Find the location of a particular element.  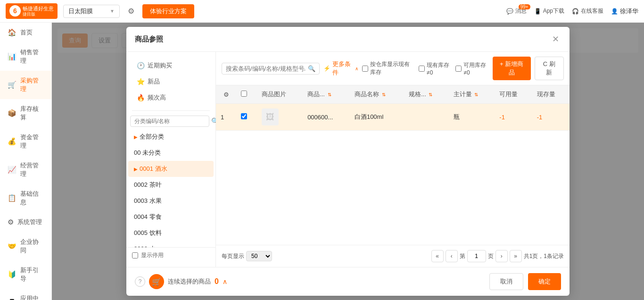

category-00: 00 未分类 is located at coordinates (171, 153).